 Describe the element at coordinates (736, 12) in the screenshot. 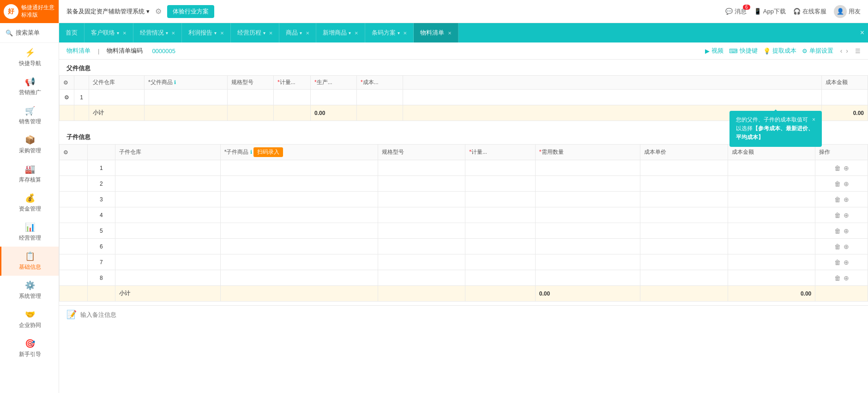

I see `message-button: 💬 消息 6` at that location.